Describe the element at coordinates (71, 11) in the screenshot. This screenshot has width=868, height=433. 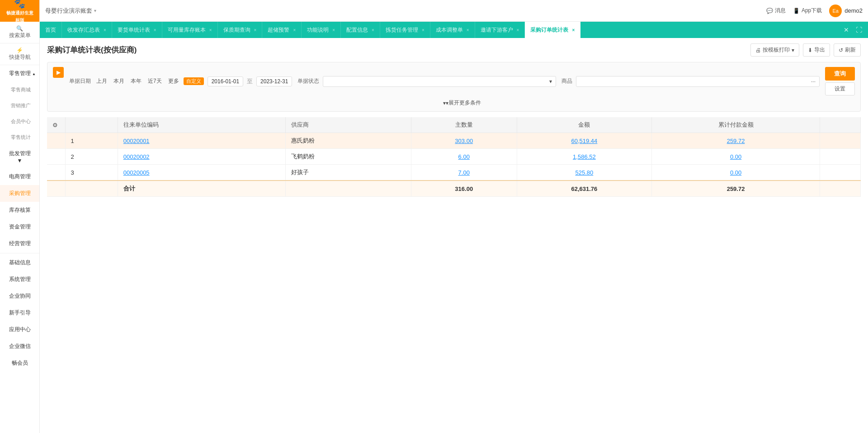
I see `workspace-selector: 母婴行业演示账套 ▾` at that location.